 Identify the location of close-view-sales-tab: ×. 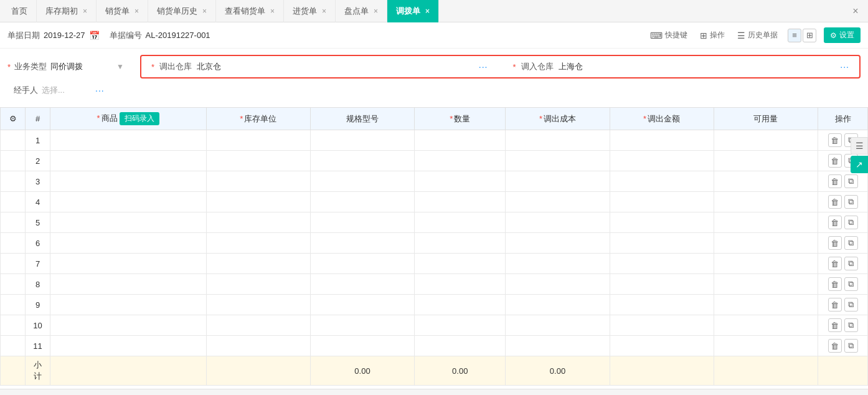
(273, 11).